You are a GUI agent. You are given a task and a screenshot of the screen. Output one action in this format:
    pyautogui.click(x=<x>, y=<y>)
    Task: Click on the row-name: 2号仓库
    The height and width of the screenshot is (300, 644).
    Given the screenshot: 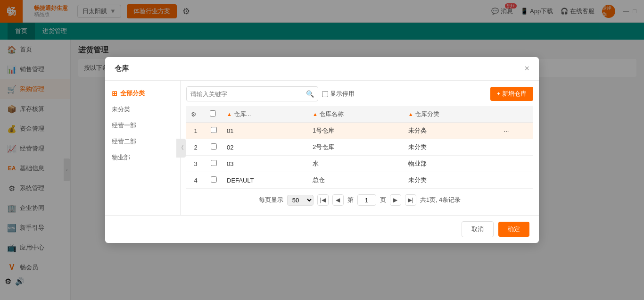 What is the action you would take?
    pyautogui.click(x=355, y=147)
    